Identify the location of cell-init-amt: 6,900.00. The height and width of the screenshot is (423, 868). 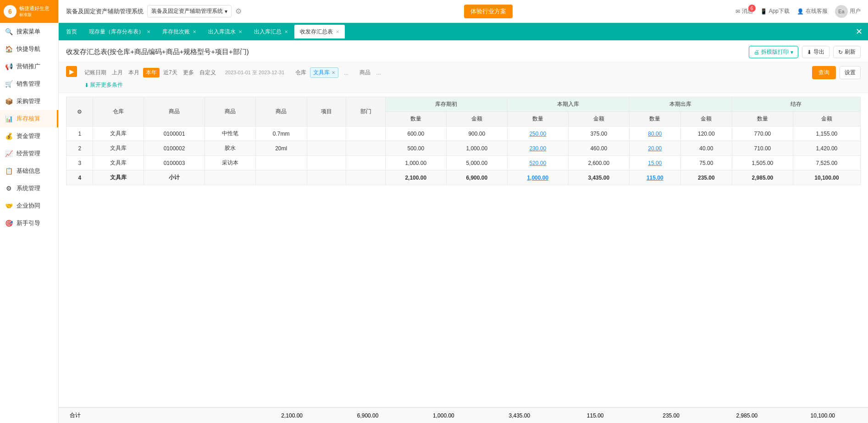
(477, 178).